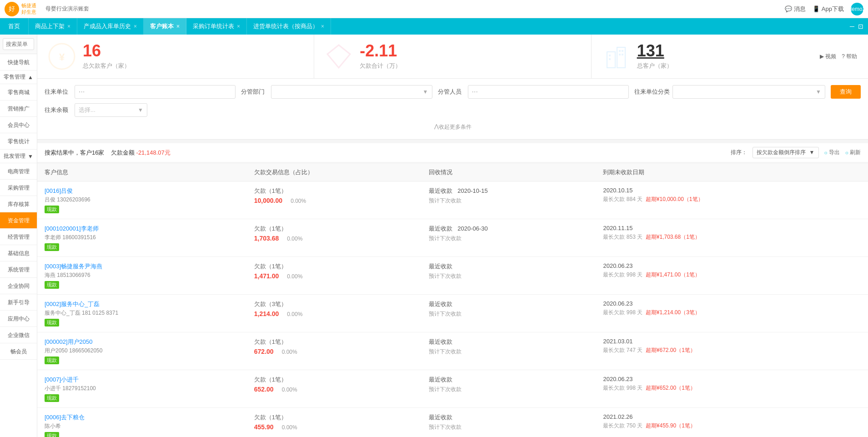  What do you see at coordinates (818, 92) in the screenshot?
I see `chevron-down-icon-unit-type: ▼` at bounding box center [818, 92].